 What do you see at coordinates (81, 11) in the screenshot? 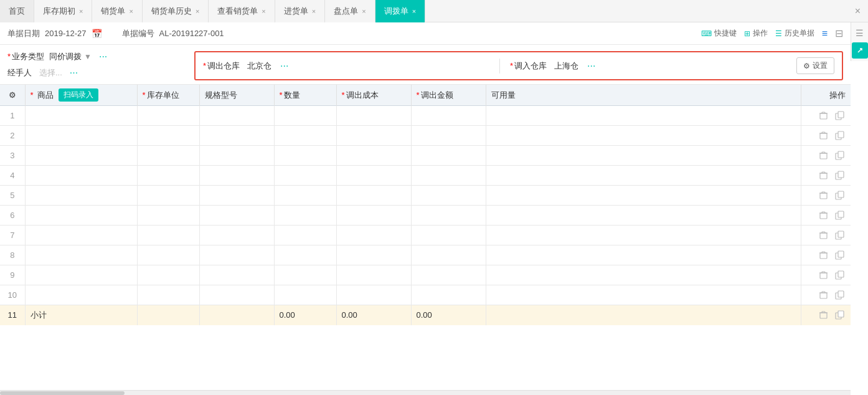
I see `tab-inventory-init-close: ×` at bounding box center [81, 11].